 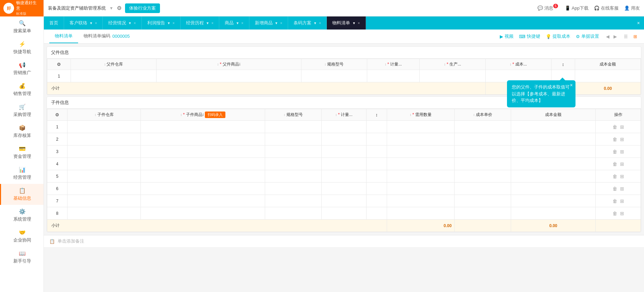 What do you see at coordinates (635, 36) in the screenshot?
I see `list-view-icon: ⊞` at bounding box center [635, 36].